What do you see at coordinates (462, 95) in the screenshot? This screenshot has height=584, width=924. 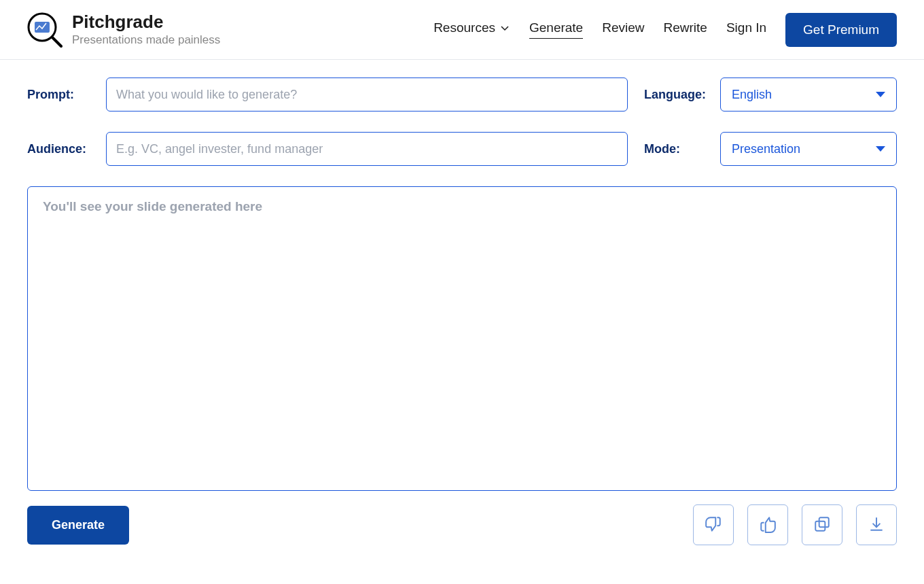 I see `prompt-row: Prompt: Language: English` at bounding box center [462, 95].